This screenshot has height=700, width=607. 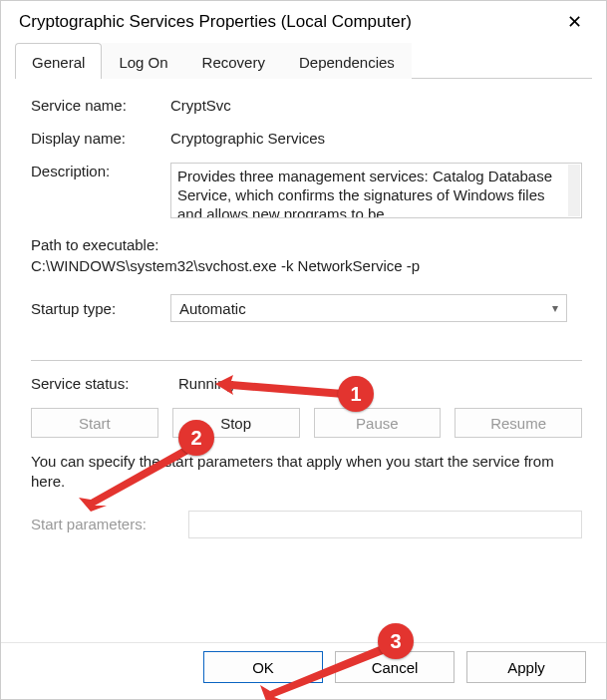 I want to click on tab-log-on: Log On, so click(x=144, y=61).